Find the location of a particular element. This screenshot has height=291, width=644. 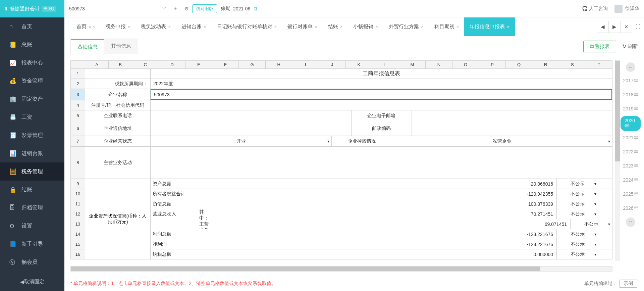

row-label: 企业通信地址 is located at coordinates (118, 129).